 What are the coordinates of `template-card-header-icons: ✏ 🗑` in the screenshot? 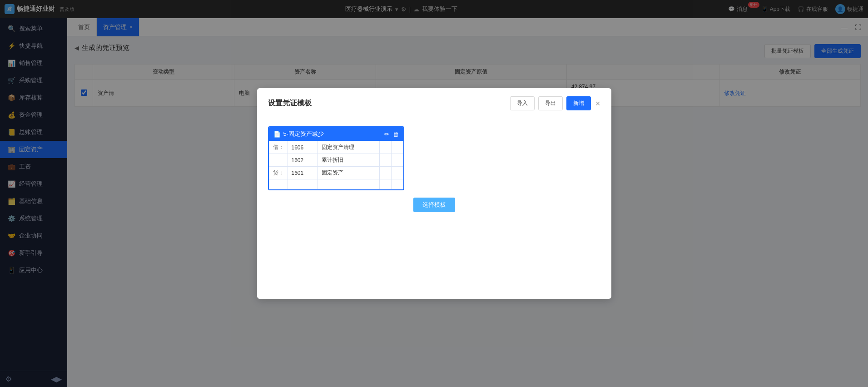 It's located at (392, 134).